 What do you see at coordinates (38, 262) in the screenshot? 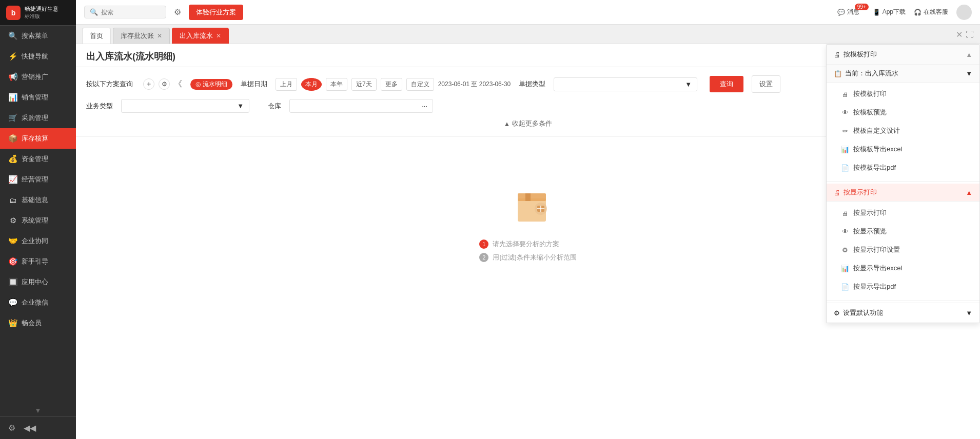
I see `sidebar-item-guide: 🎯 新手引导` at bounding box center [38, 262].